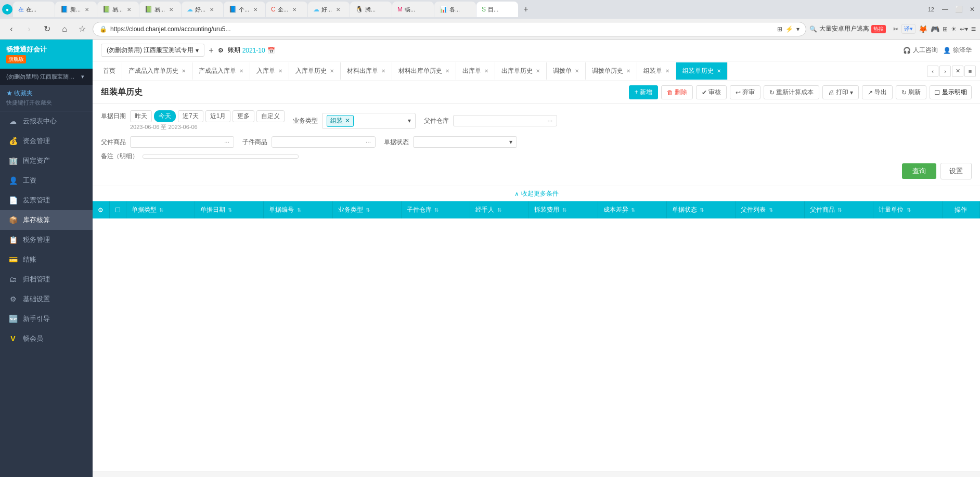  I want to click on biz-type-dropdown-icon: ▾, so click(409, 121).